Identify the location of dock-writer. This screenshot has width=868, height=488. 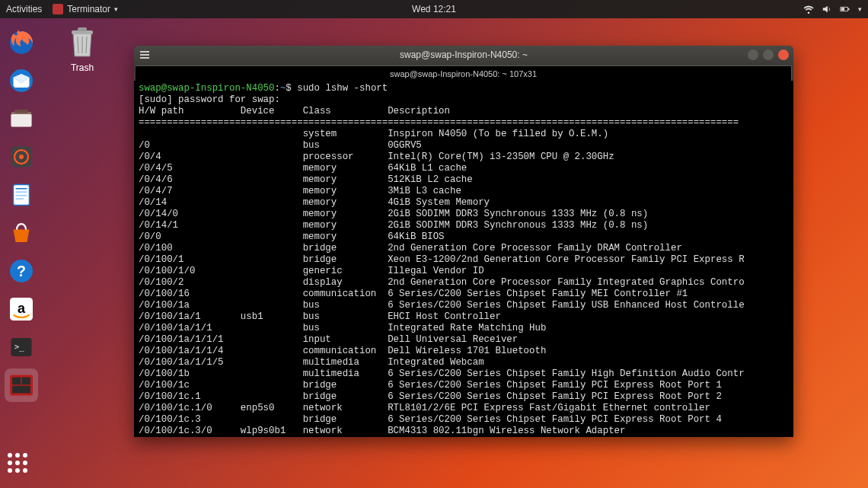
(21, 195).